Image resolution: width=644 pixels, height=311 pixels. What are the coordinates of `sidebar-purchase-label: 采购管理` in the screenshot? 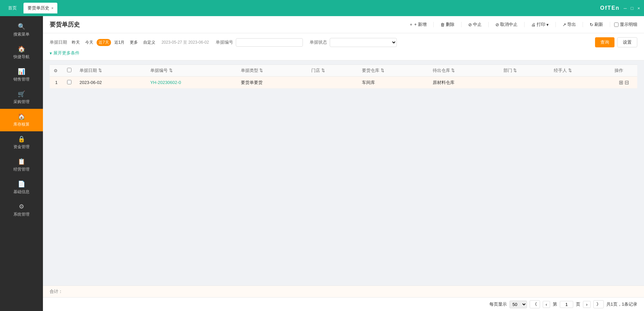 It's located at (21, 102).